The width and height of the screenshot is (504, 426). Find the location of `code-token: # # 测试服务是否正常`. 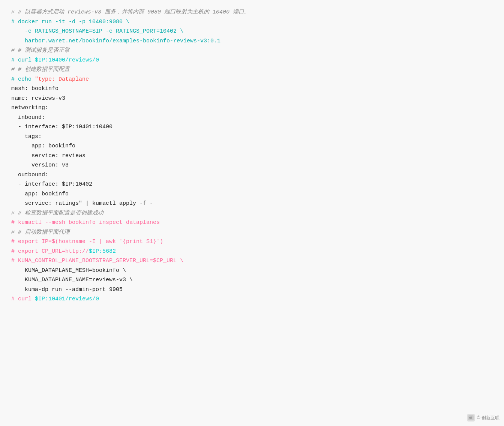

code-token: # # 测试服务是否正常 is located at coordinates (40, 50).